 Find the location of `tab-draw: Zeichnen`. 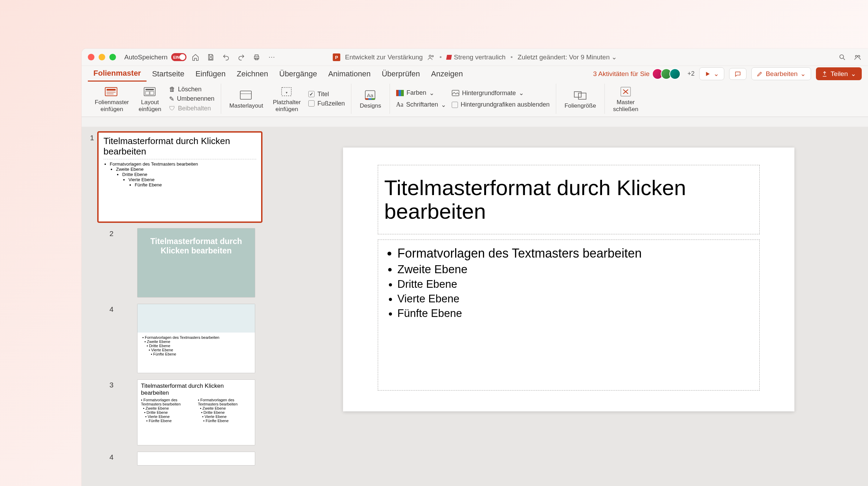

tab-draw: Zeichnen is located at coordinates (253, 74).